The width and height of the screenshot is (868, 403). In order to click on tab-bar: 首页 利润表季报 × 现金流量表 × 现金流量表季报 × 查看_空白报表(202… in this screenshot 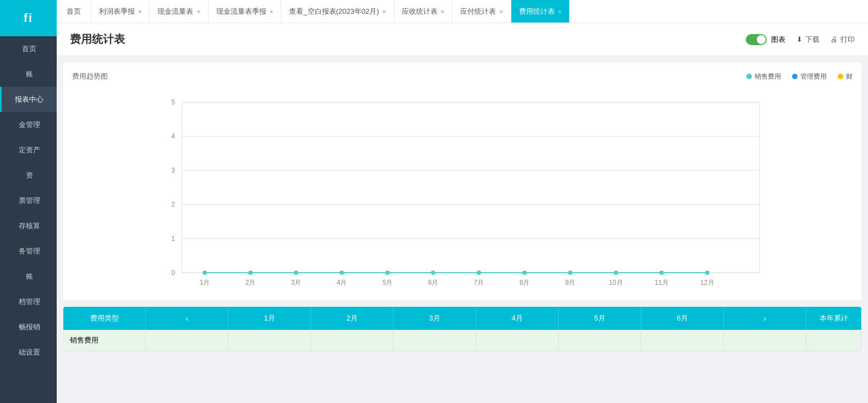, I will do `click(462, 12)`.